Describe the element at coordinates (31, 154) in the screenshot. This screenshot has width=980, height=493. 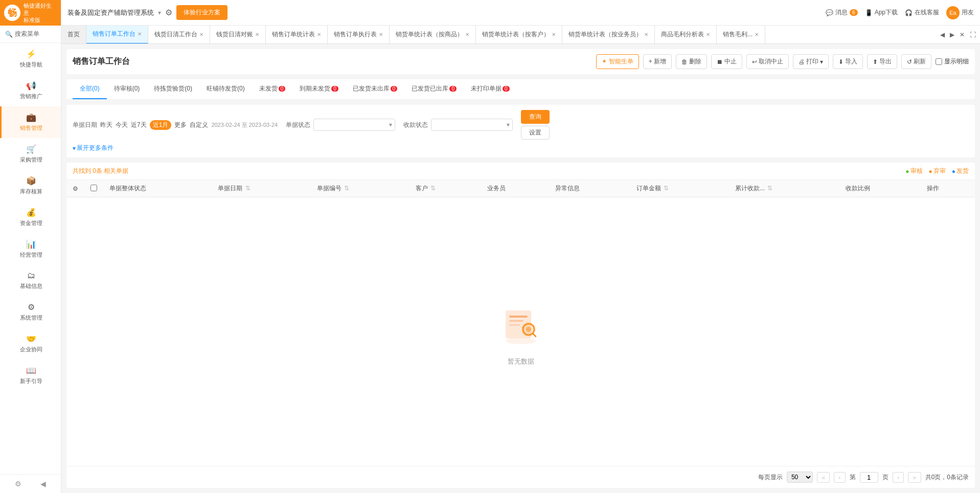
I see `sidebar-item-purchase: 🛒 采购管理` at that location.